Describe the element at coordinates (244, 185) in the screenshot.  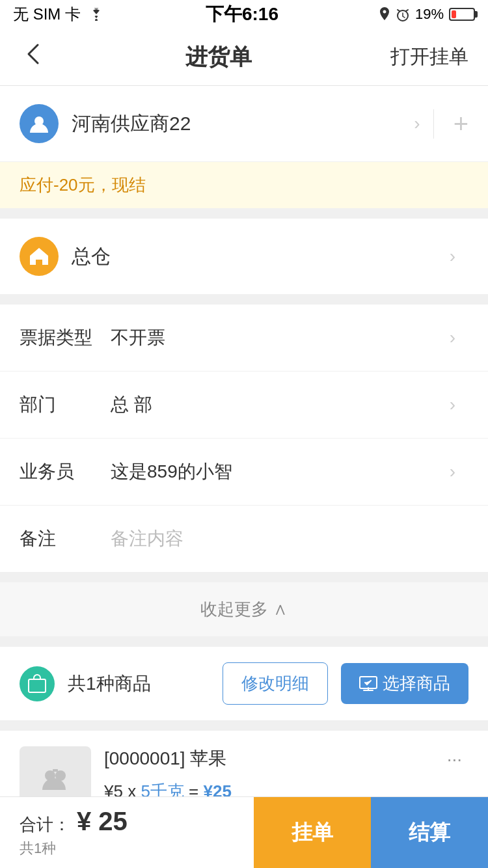
I see `payment-notice: 应付-20元，现结` at that location.